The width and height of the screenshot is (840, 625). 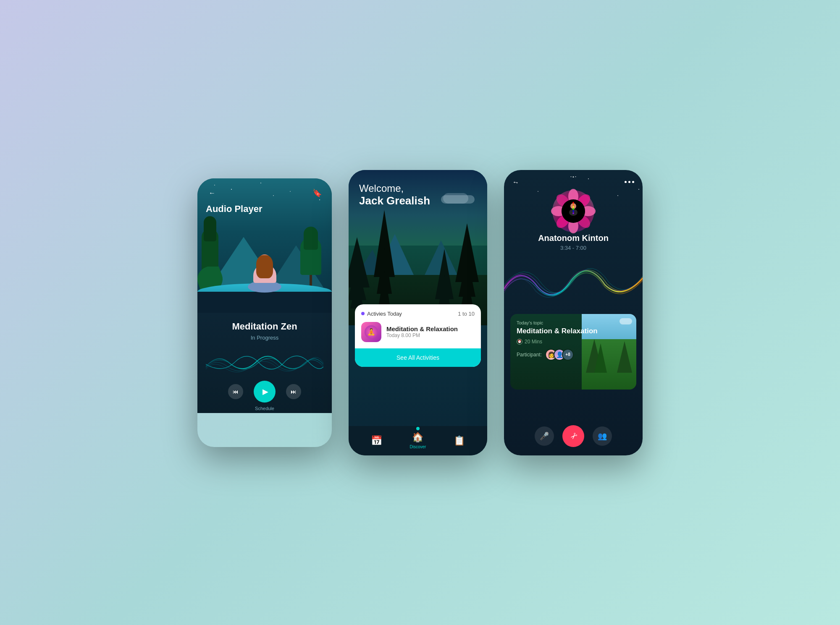 I want to click on participant-label: Participant:, so click(x=529, y=355).